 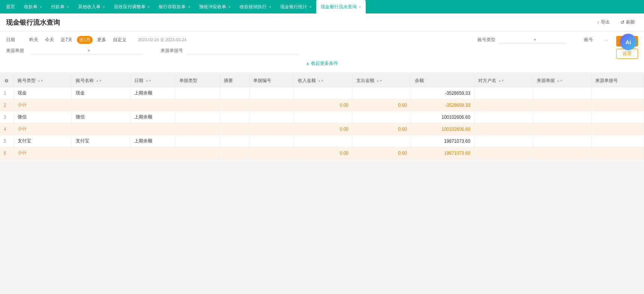 What do you see at coordinates (7, 81) in the screenshot?
I see `column-gear: ⚙` at bounding box center [7, 81].